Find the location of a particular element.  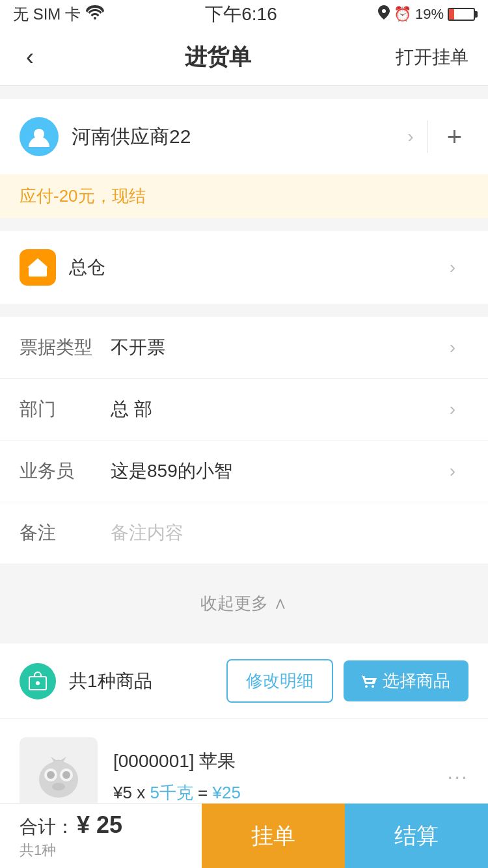

gap2 is located at coordinates (244, 637).